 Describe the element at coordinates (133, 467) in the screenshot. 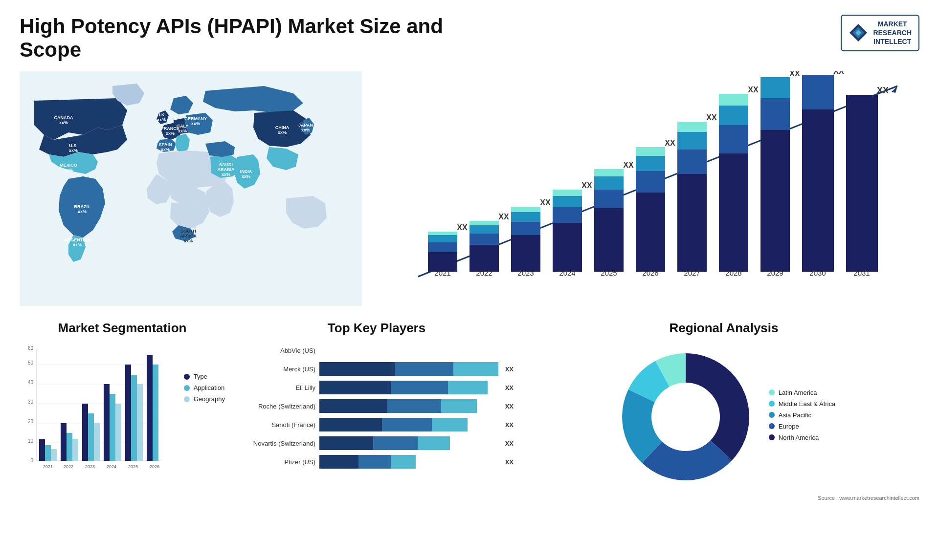

I see `svg-text: 2025` at that location.